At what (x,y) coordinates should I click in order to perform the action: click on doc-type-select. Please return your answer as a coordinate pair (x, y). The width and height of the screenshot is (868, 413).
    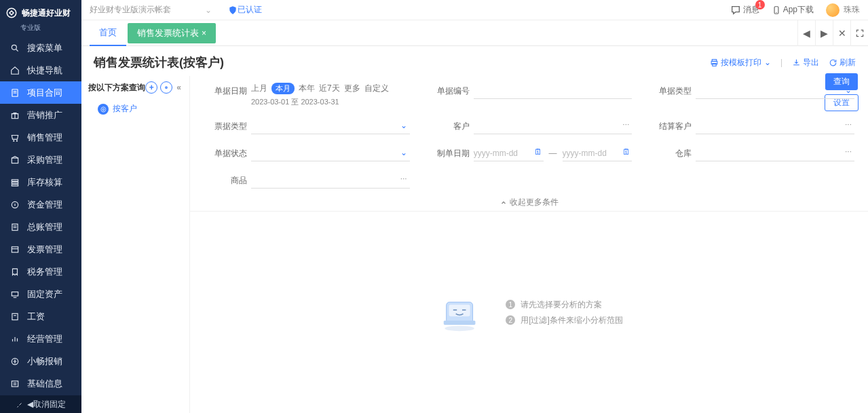
    Looking at the image, I should click on (775, 91).